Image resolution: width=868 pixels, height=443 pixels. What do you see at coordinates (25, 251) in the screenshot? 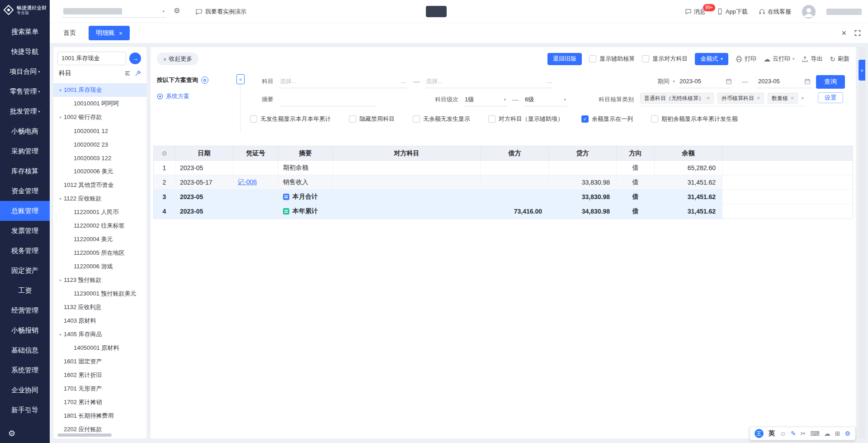
I see `sidebar-item: 税务管理` at bounding box center [25, 251].